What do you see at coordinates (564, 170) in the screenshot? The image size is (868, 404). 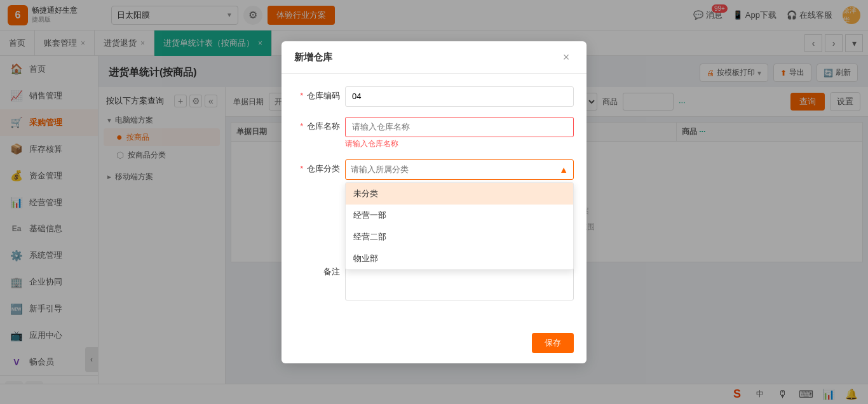 I see `category-dropdown-arrow: ▲` at bounding box center [564, 170].